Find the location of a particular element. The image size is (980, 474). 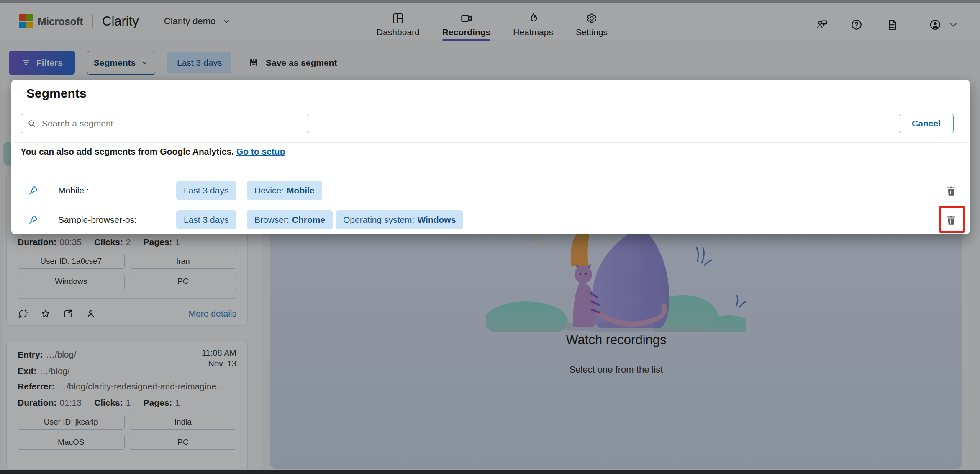

annotation-highlight-box is located at coordinates (952, 219).